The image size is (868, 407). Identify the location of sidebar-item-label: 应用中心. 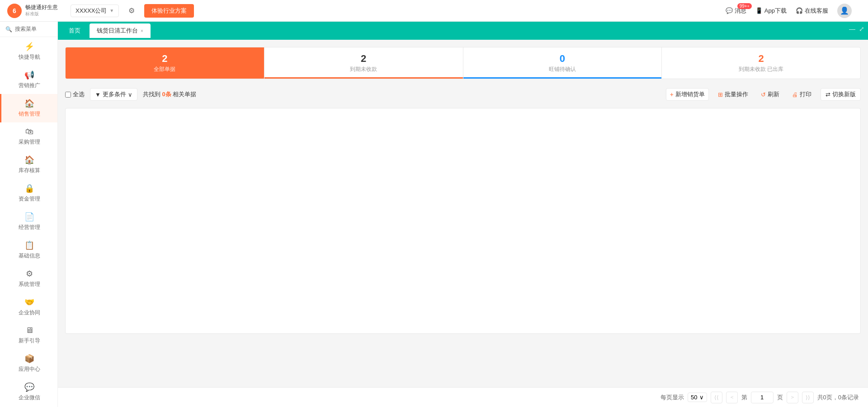
(29, 370).